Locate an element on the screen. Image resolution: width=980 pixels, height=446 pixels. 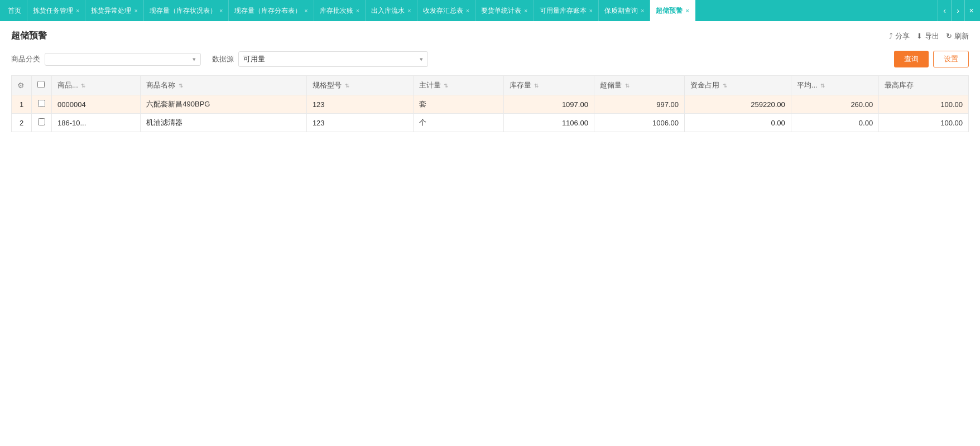
page-title: 超储预警 is located at coordinates (29, 36).